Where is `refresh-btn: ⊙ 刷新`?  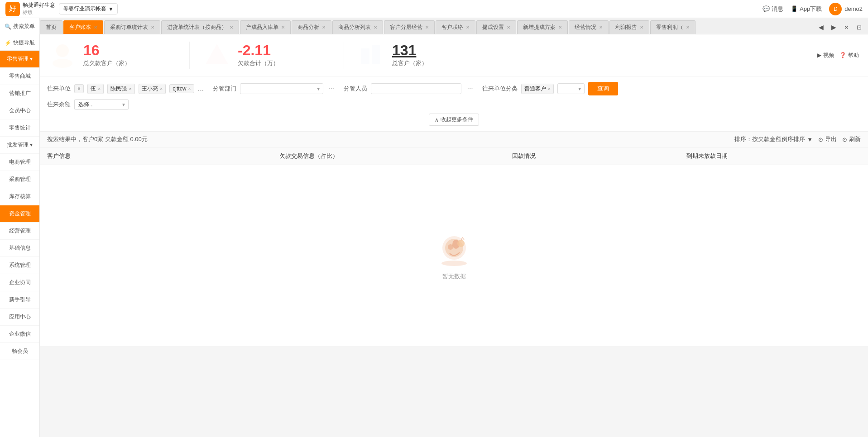
refresh-btn: ⊙ 刷新 is located at coordinates (851, 139).